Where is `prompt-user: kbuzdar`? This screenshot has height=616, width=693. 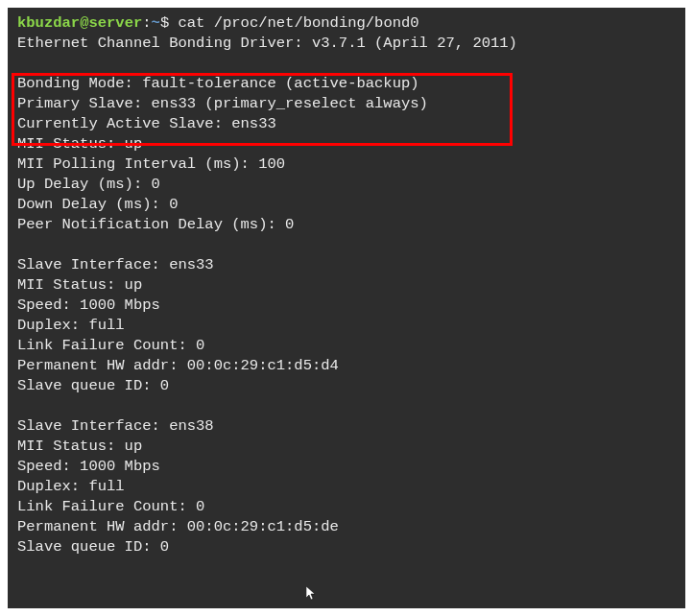 prompt-user: kbuzdar is located at coordinates (48, 23).